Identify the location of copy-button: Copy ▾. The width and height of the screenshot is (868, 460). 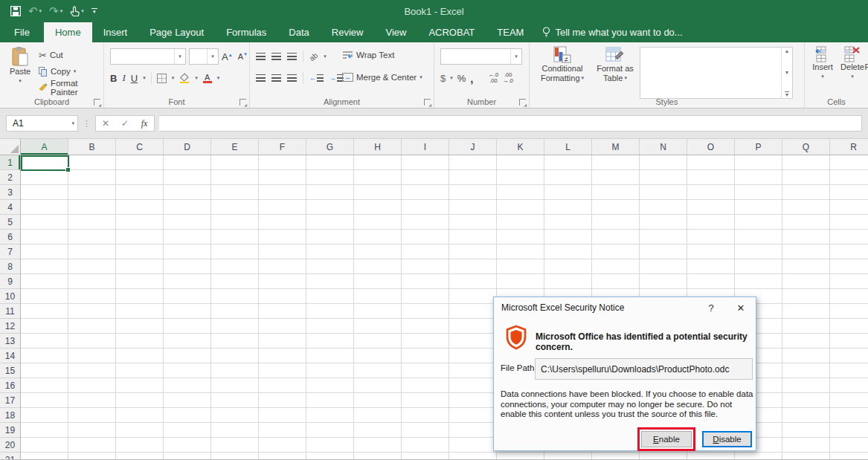
(57, 71).